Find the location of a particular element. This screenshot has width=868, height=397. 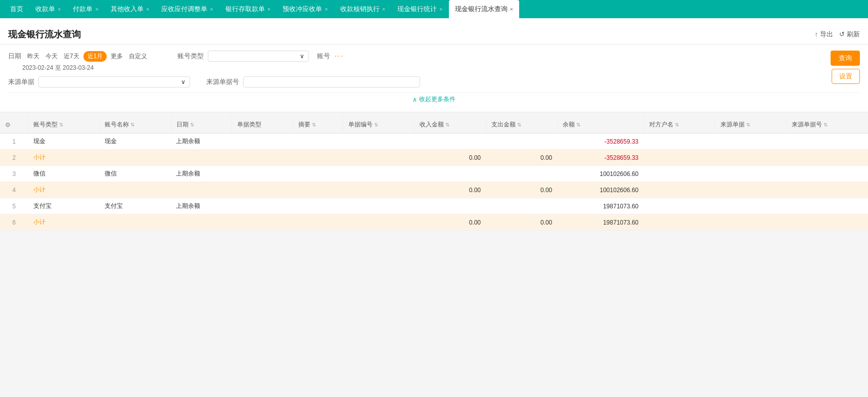

sort-icon-account_name: ⇅ is located at coordinates (132, 124).